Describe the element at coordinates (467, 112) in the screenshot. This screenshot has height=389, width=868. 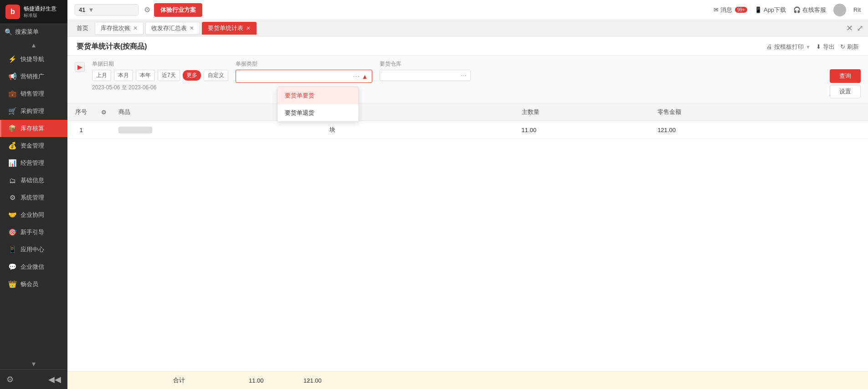
I see `table-header-row: 序号 ⚙ 商品 主计量单位 主数量 零售金额` at that location.